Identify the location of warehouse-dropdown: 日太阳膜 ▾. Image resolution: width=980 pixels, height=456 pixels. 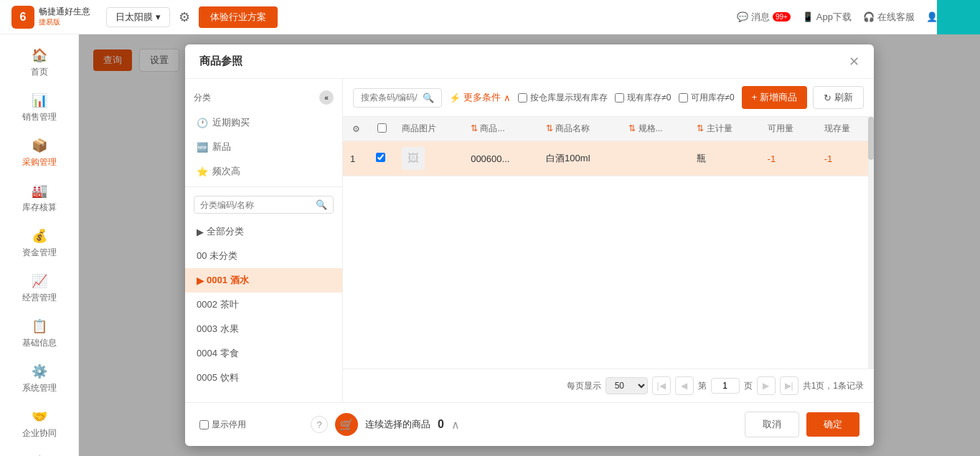
(138, 17).